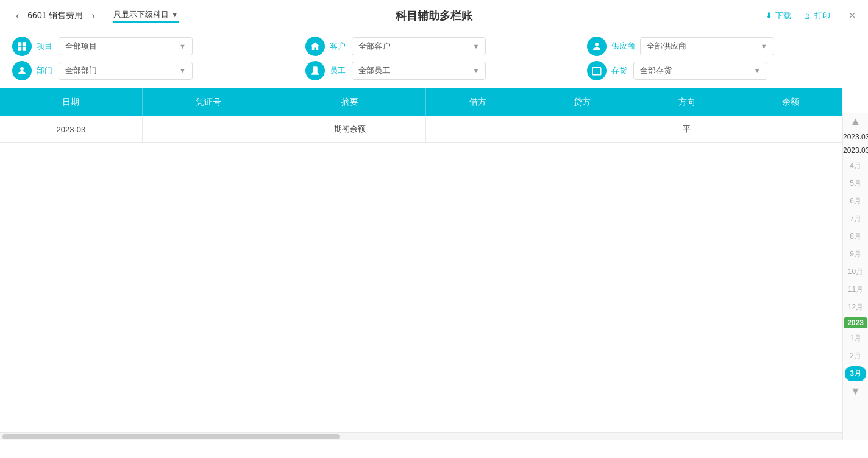 Image resolution: width=868 pixels, height=458 pixels. I want to click on timeline-header-1: 2023.03, so click(856, 137).